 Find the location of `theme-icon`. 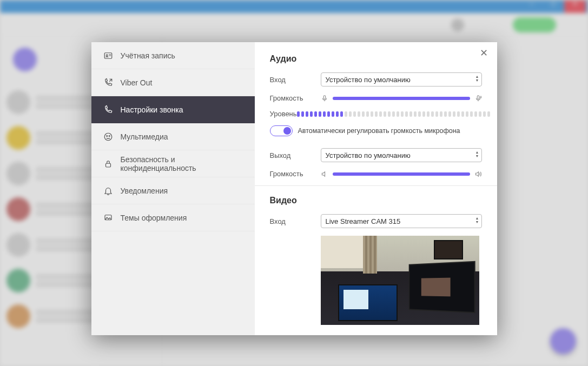

theme-icon is located at coordinates (108, 218).